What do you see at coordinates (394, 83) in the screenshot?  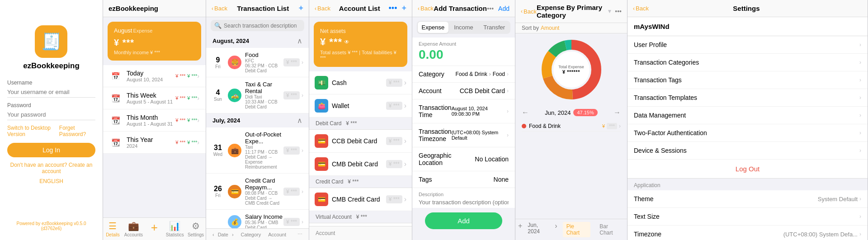 I see `cash-amount: ¥ ***` at bounding box center [394, 83].